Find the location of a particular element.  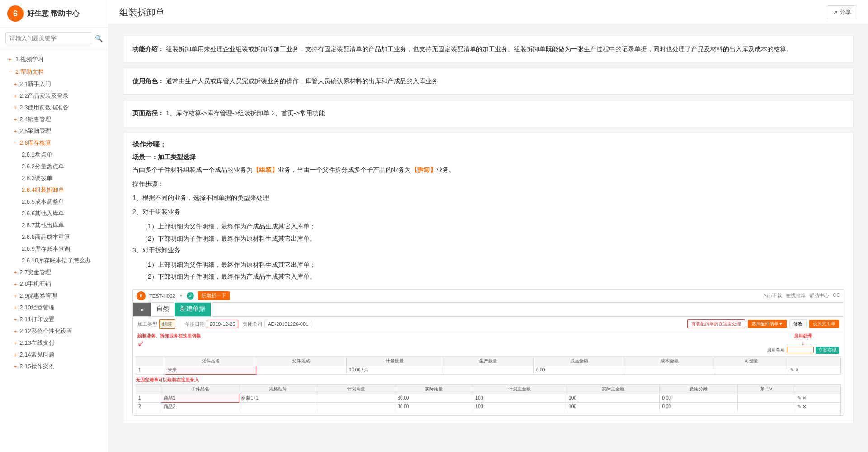

sidebar-item-24: ＋ 2.4销售管理 is located at coordinates (54, 119).